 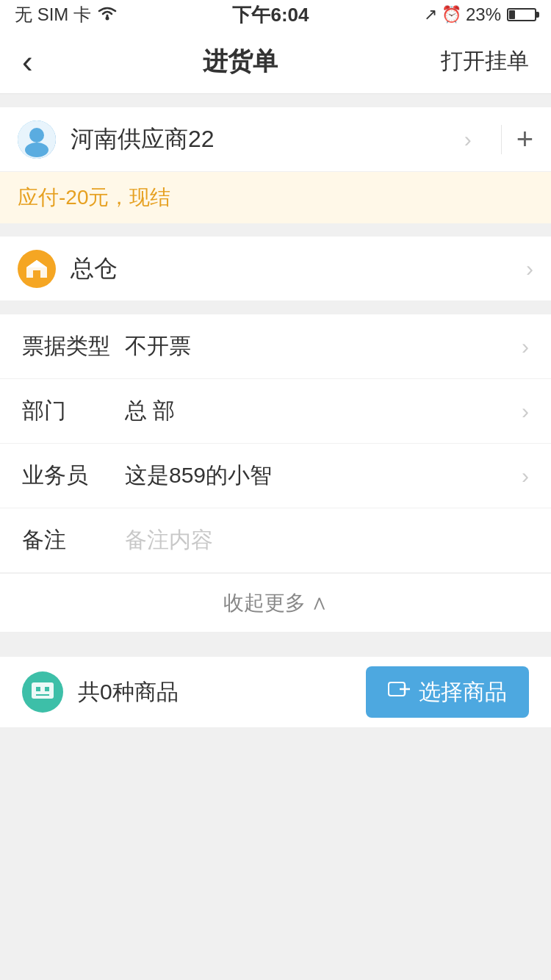 What do you see at coordinates (73, 411) in the screenshot?
I see `department-label: 部门` at bounding box center [73, 411].